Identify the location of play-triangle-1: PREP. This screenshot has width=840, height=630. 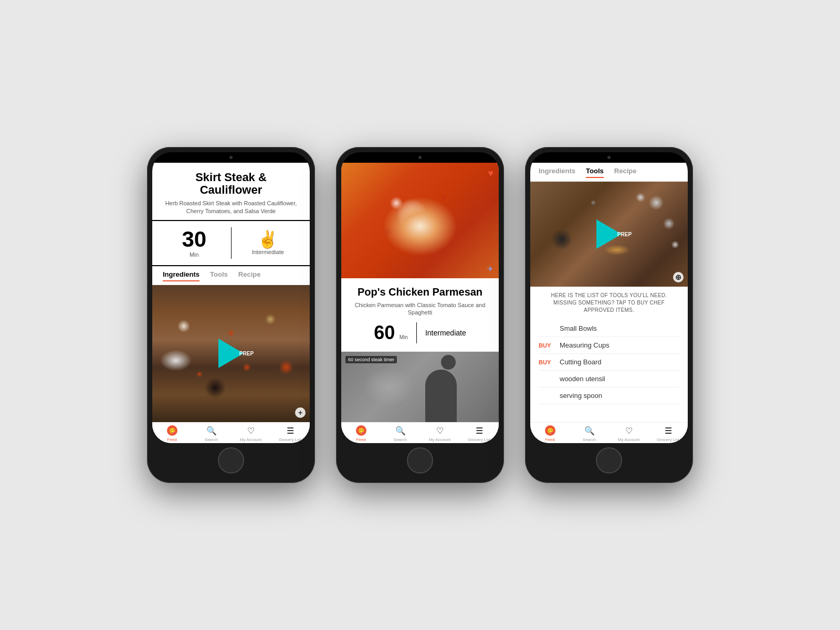
(231, 353).